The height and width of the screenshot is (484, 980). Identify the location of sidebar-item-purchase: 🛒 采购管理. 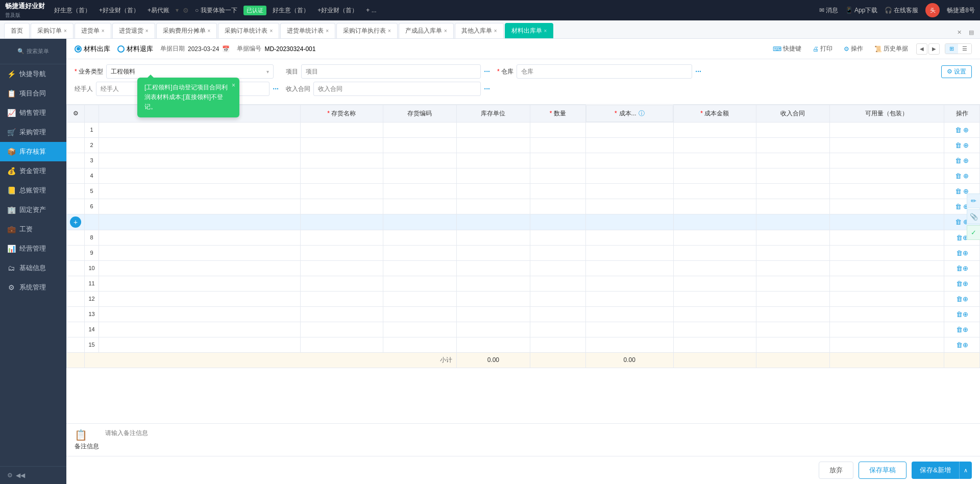
(33, 132).